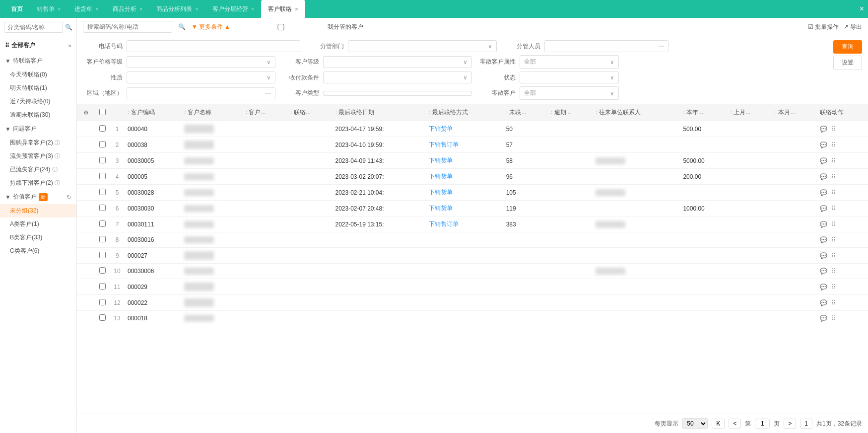 Image resolution: width=868 pixels, height=433 pixels. I want to click on tab-analysis-close: ×, so click(141, 9).